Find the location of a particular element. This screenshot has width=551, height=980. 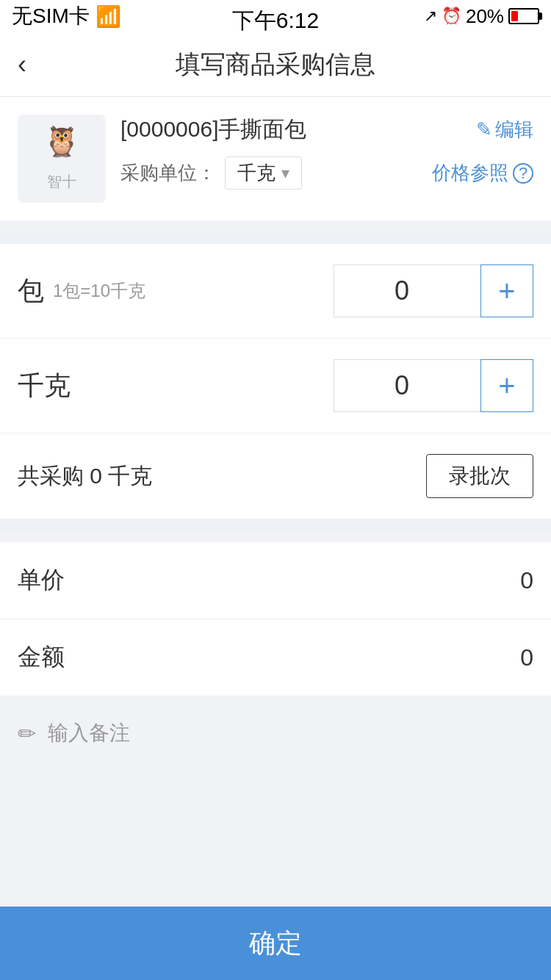

unit-price-label: 单价 is located at coordinates (41, 580).